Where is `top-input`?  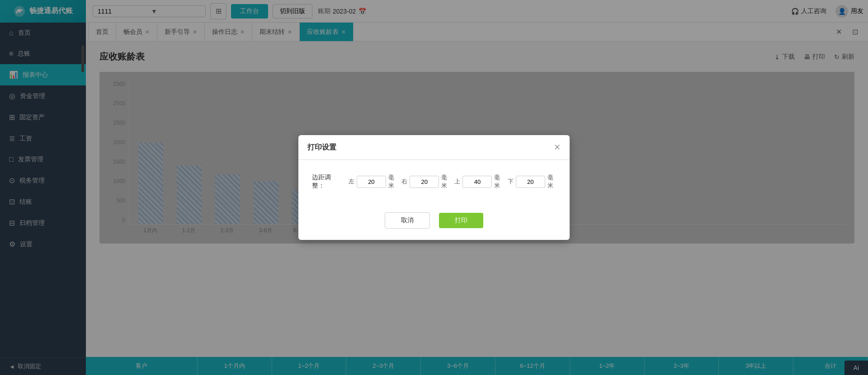 top-input is located at coordinates (477, 182).